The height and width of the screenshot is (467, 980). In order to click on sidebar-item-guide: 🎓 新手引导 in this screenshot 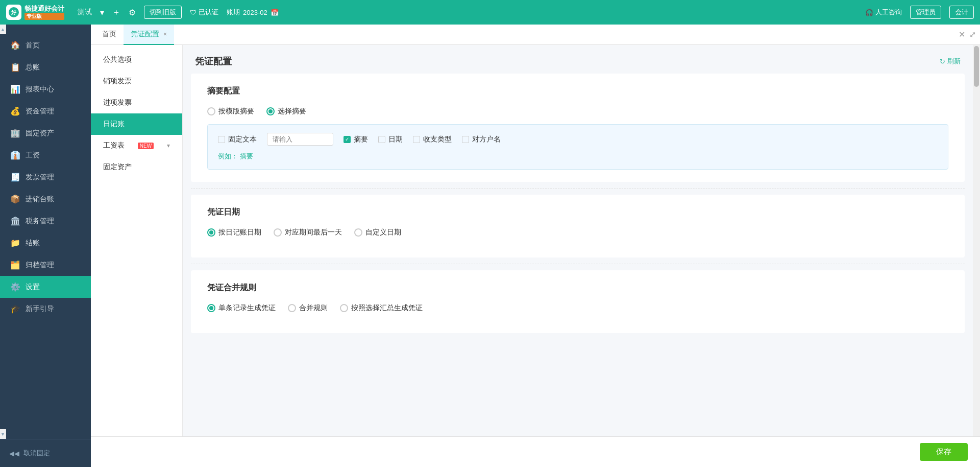, I will do `click(45, 309)`.